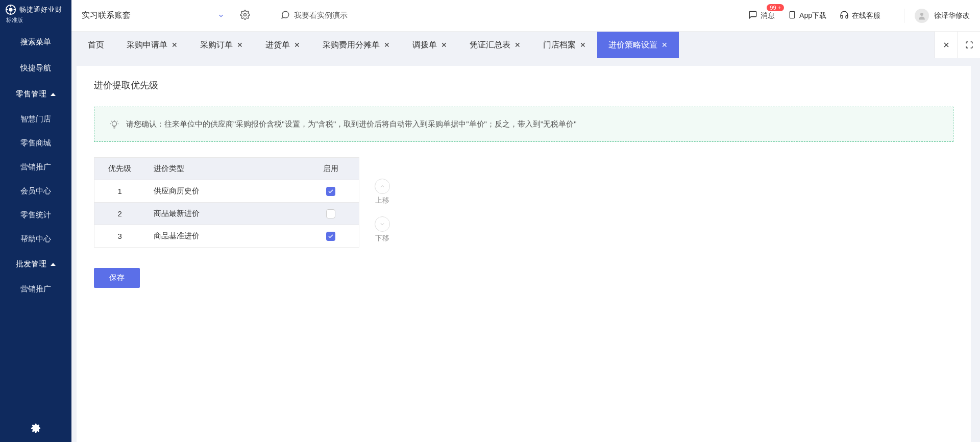  I want to click on tab-0: 首页, so click(96, 45).